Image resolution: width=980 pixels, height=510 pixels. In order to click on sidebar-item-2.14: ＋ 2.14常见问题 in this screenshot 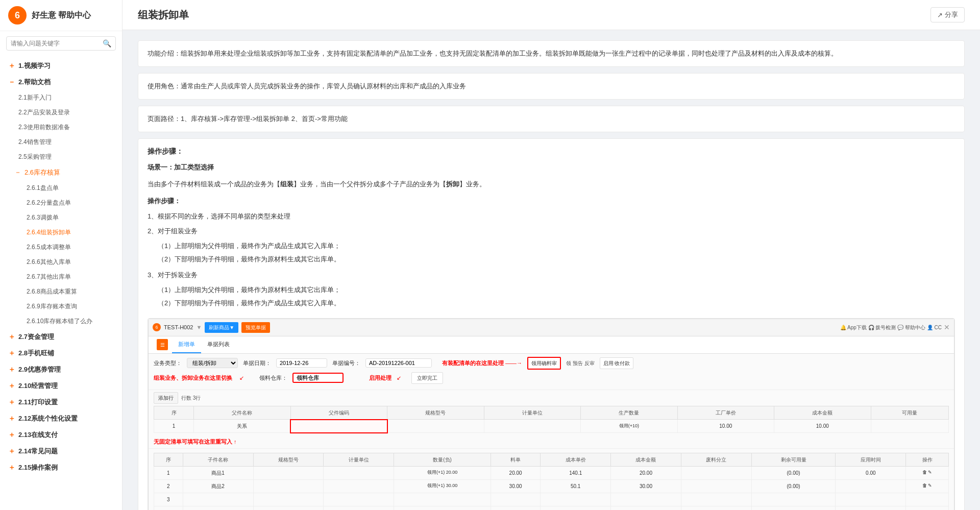, I will do `click(61, 451)`.